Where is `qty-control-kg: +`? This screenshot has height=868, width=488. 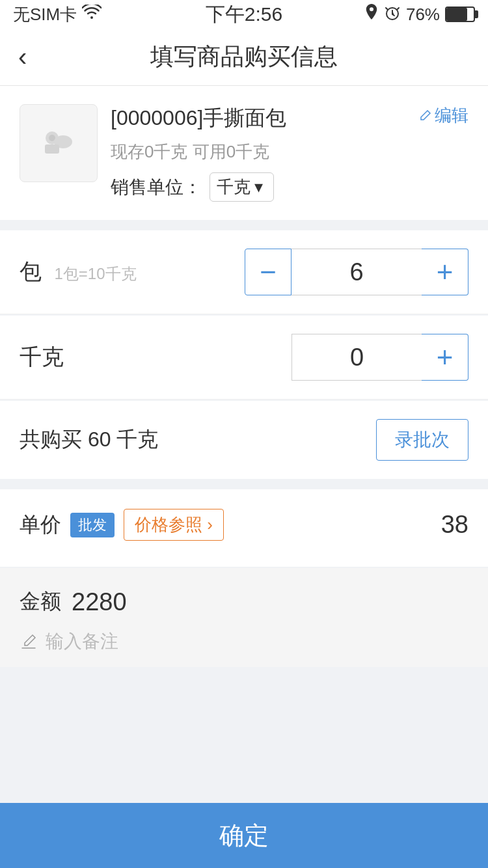 qty-control-kg: + is located at coordinates (380, 357).